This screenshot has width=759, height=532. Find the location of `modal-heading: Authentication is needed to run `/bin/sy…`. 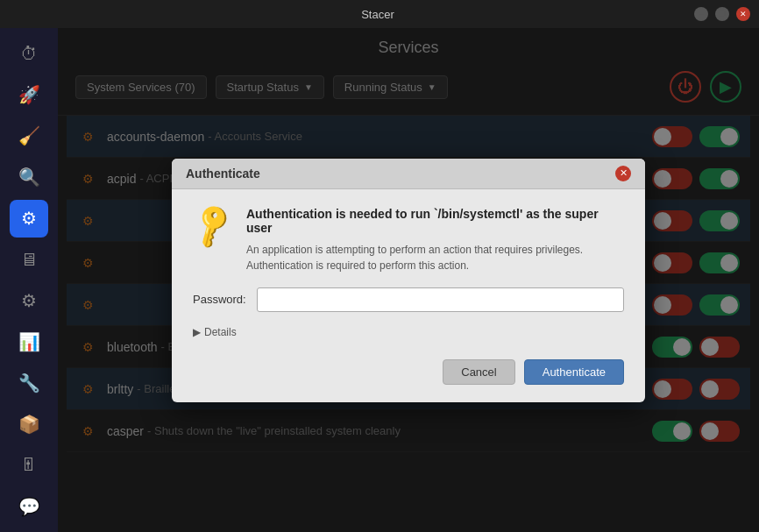

modal-heading: Authentication is needed to run `/bin/sy… is located at coordinates (435, 221).